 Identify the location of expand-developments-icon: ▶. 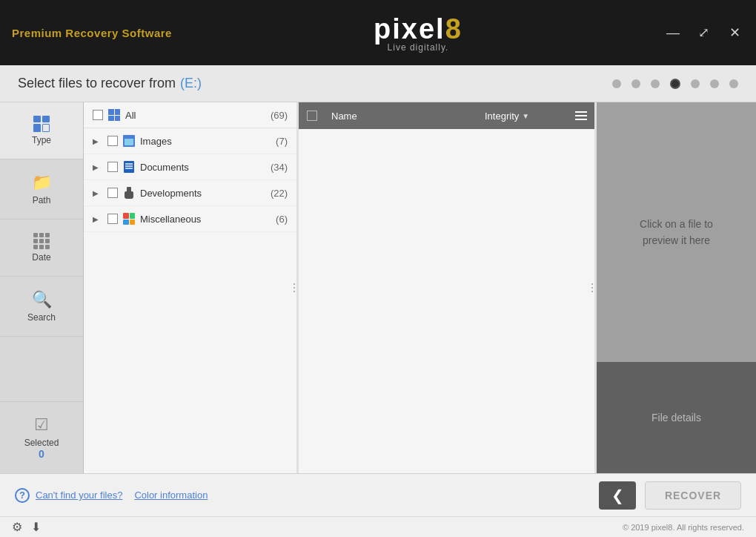
(98, 193).